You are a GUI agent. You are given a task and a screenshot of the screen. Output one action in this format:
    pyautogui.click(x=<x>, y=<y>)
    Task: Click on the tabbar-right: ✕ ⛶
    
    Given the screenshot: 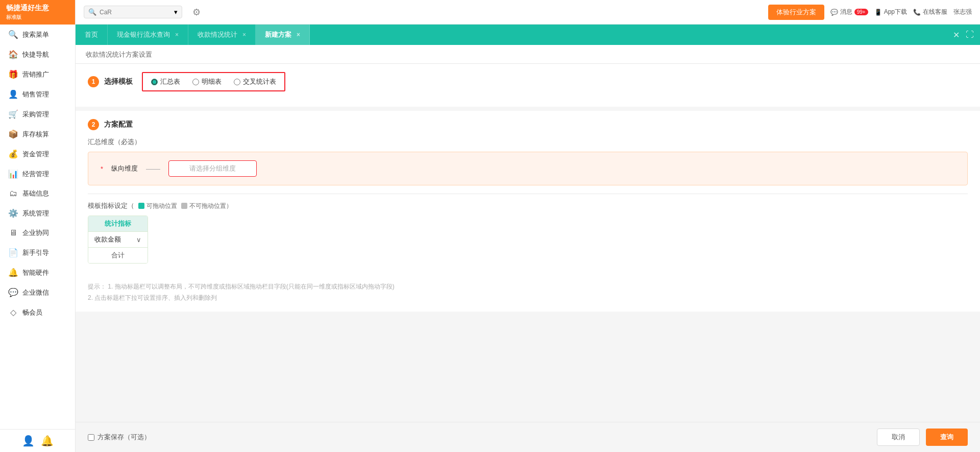 What is the action you would take?
    pyautogui.click(x=964, y=35)
    